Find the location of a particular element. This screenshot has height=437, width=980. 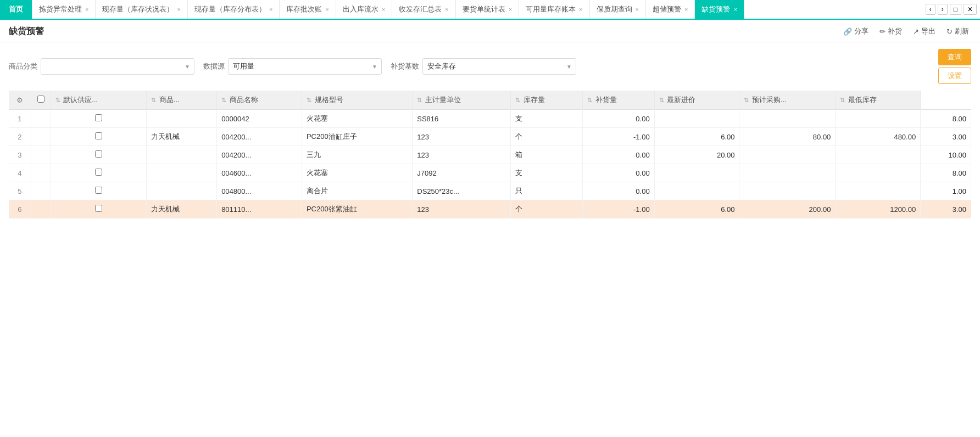

tab-exception: 拣货异常处理 × is located at coordinates (64, 9).